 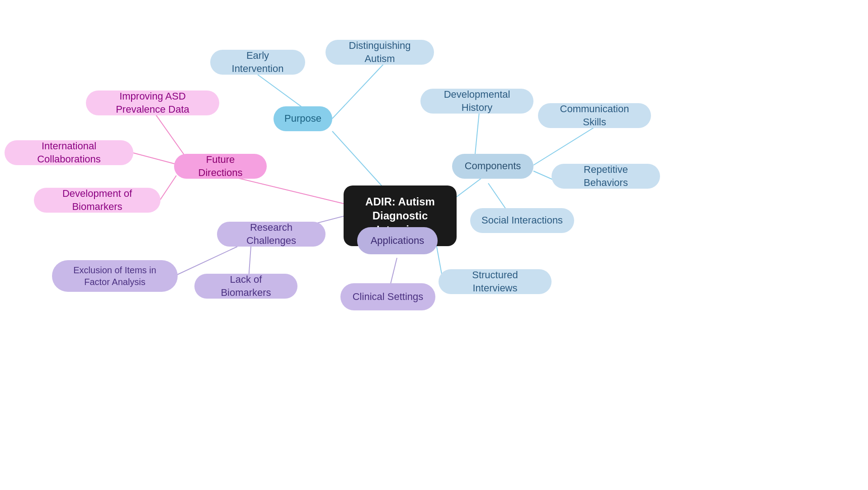 I want to click on lack-biomarkers-node: Lack of Biomarkers, so click(x=246, y=286).